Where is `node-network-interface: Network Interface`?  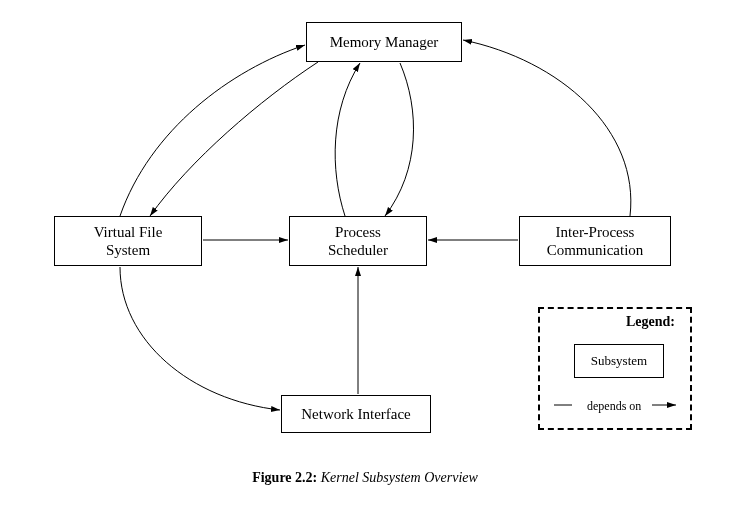
node-network-interface: Network Interface is located at coordinates (356, 414).